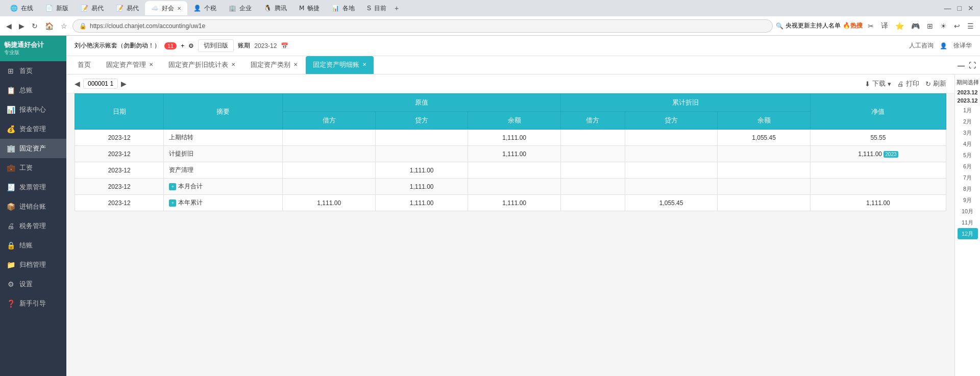 Image resolution: width=980 pixels, height=376 pixels. What do you see at coordinates (85, 8) in the screenshot?
I see `tab-icon: 📝` at bounding box center [85, 8].